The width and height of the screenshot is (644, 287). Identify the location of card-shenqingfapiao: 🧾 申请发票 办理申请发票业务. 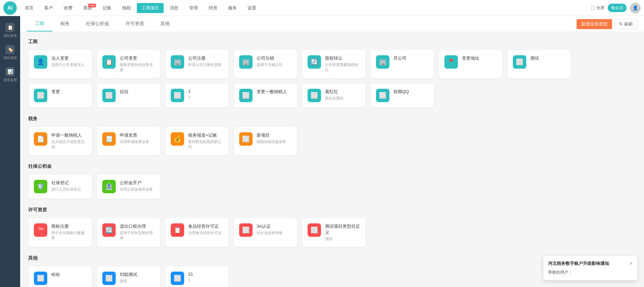
(128, 141).